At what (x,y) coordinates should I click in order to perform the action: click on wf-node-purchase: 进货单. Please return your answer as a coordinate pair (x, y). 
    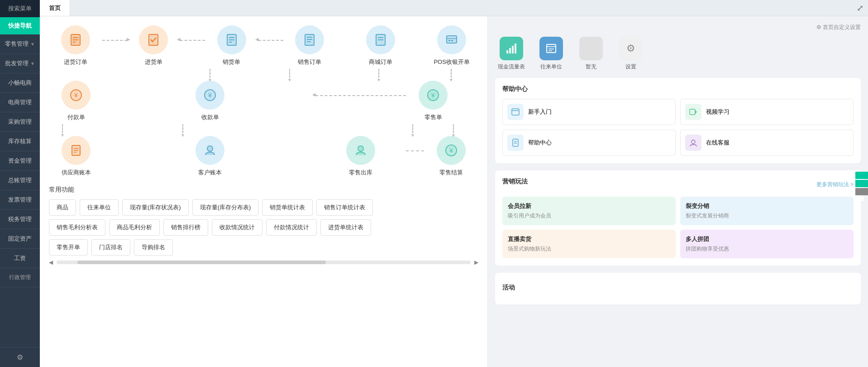
    Looking at the image, I should click on (154, 46).